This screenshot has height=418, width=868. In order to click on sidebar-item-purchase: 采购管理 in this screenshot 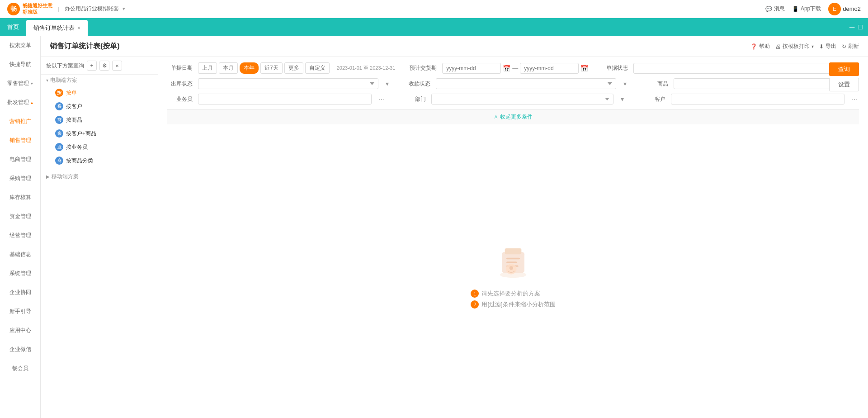, I will do `click(20, 179)`.